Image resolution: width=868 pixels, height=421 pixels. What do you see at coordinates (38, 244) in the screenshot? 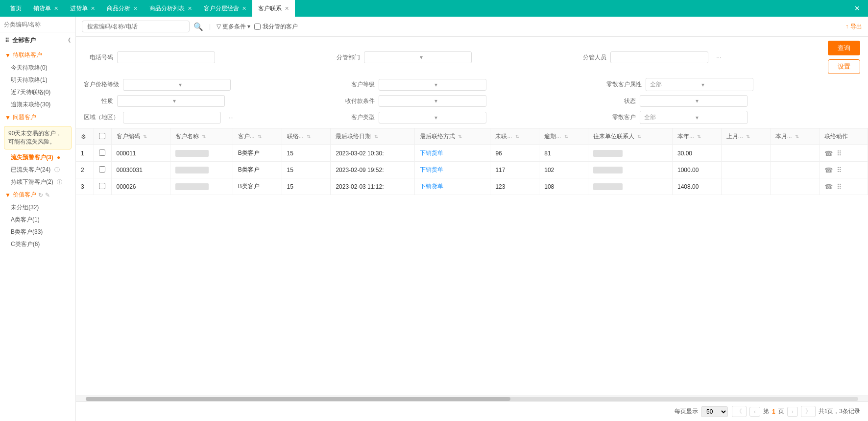
I see `sidebar-item-class-c: C类客户(6)` at bounding box center [38, 244].